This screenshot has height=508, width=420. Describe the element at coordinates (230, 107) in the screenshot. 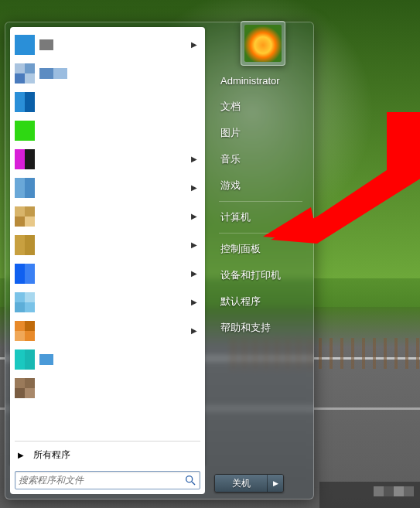

I see `right-item-label: 文档` at that location.